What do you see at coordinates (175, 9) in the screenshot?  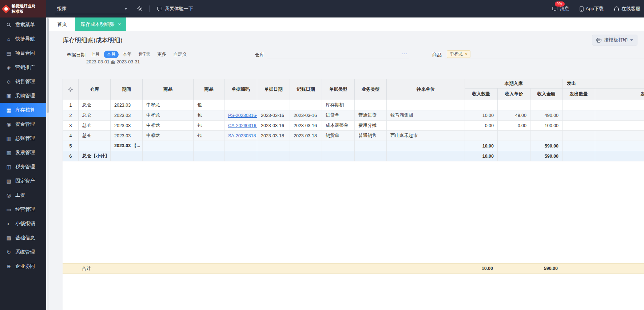 I see `experience-button: 我要体验一下` at bounding box center [175, 9].